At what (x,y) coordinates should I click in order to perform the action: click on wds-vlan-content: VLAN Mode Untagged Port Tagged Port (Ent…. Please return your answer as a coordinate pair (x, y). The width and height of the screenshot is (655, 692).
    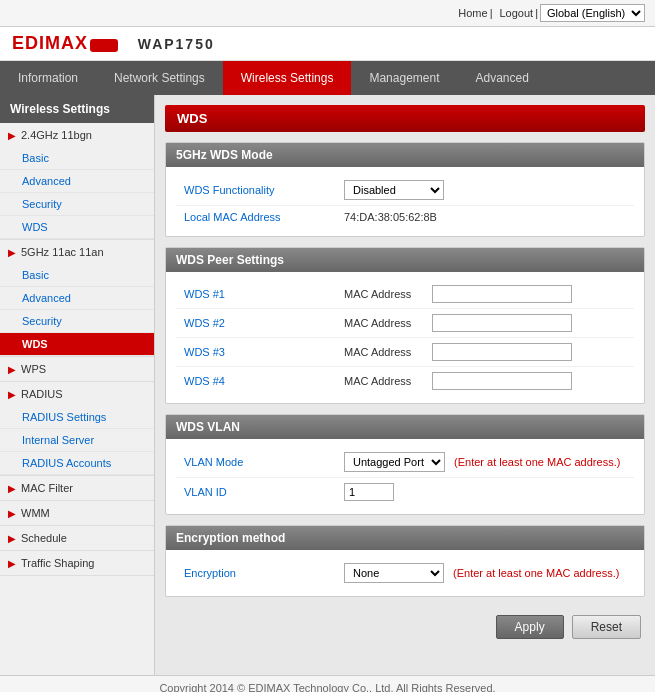
    Looking at the image, I should click on (405, 476).